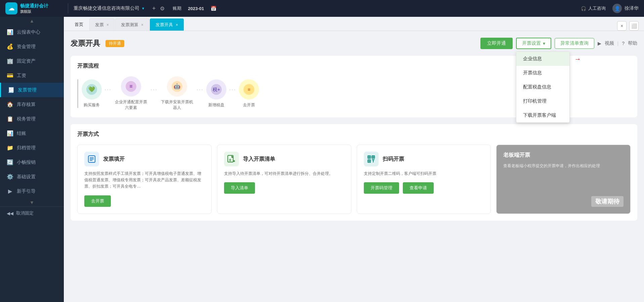 The image size is (644, 302). What do you see at coordinates (259, 159) in the screenshot?
I see `import-title: 导入开票清单` at bounding box center [259, 159].